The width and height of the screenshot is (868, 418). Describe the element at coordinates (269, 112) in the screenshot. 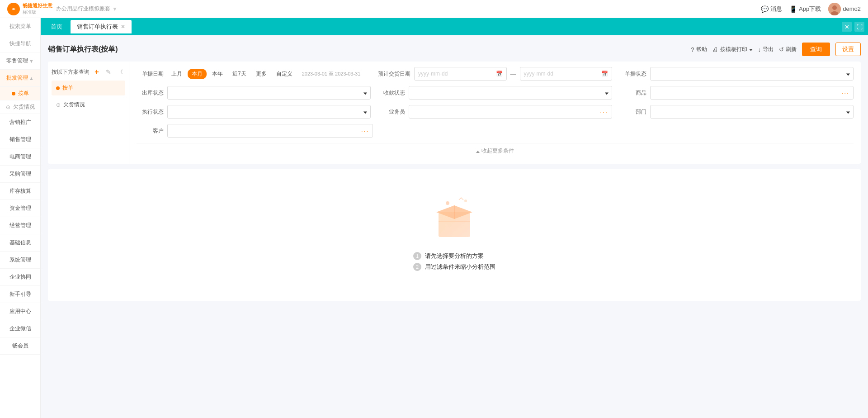

I see `exec-status-select` at that location.